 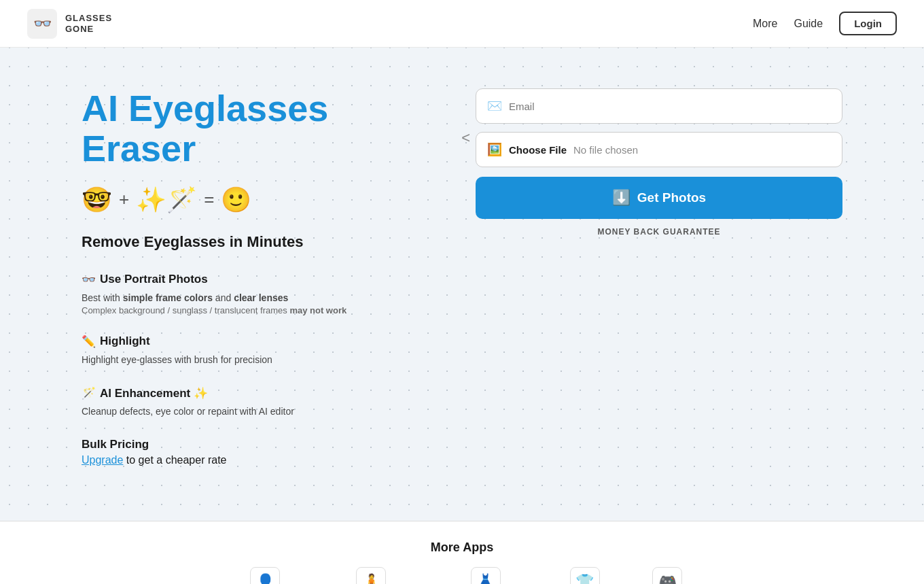 What do you see at coordinates (486, 575) in the screenshot?
I see `app-item-2: 👗Erase & Replace` at bounding box center [486, 575].